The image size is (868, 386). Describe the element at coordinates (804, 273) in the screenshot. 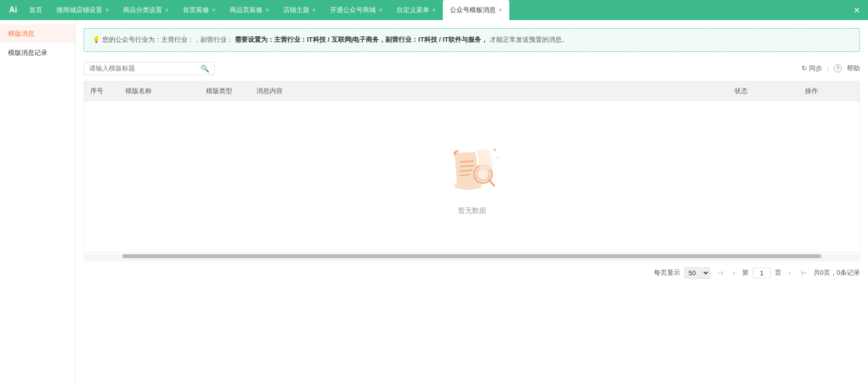

I see `page-last-button: ⊢` at that location.